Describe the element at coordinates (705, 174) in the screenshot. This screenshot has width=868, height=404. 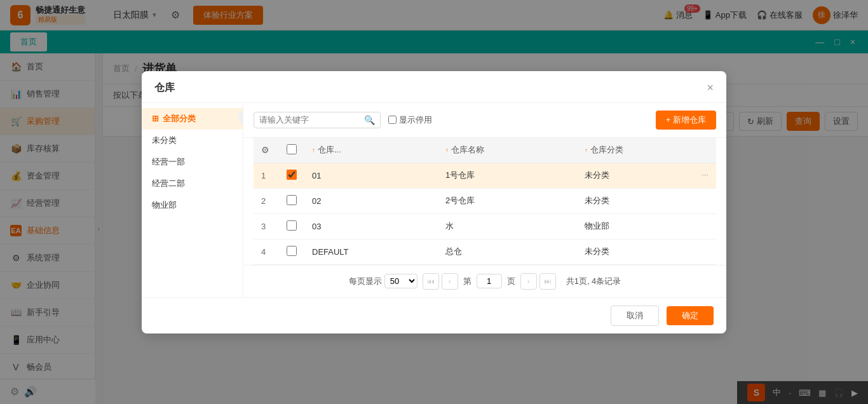
I see `more-icon: ···` at that location.